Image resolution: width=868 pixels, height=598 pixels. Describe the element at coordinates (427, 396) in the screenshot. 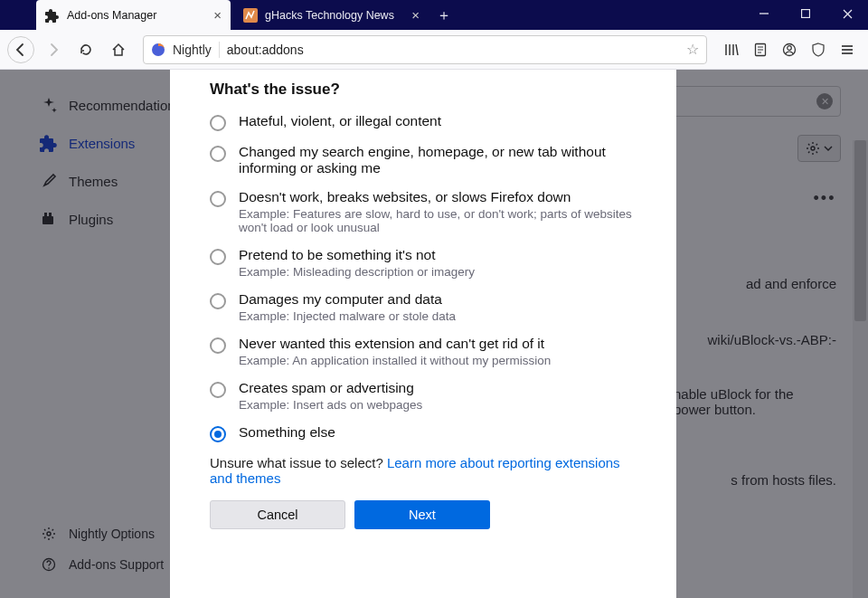

I see `issue-option: Creates spam or advertisingExample: Inse…` at that location.